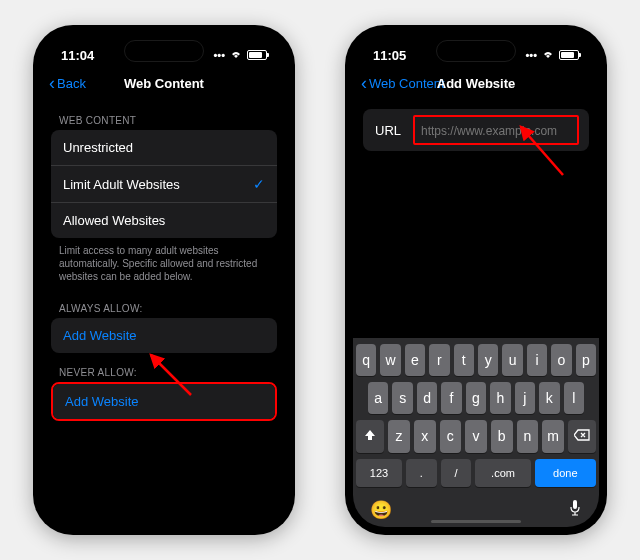 This screenshot has height=560, width=640. I want to click on key-dotcom: .com, so click(502, 473).